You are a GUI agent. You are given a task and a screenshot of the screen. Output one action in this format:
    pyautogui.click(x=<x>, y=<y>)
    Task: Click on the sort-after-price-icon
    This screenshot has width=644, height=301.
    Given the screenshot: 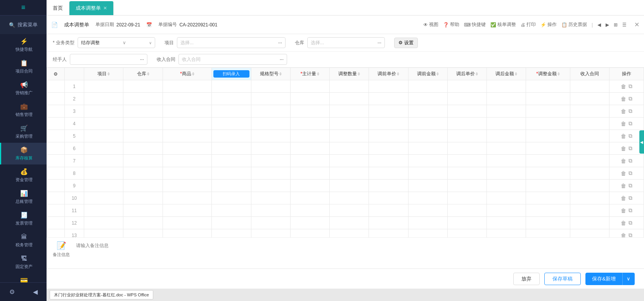 What is the action you would take?
    pyautogui.click(x=477, y=74)
    